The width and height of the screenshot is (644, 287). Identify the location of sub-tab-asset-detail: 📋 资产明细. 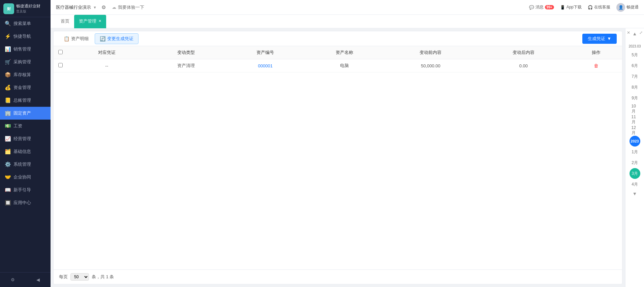
(76, 39).